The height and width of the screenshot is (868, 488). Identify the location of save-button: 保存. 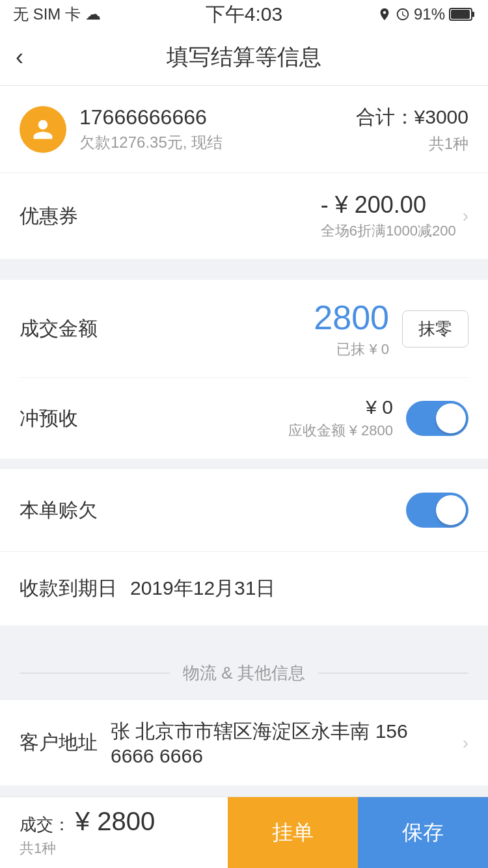
(423, 833).